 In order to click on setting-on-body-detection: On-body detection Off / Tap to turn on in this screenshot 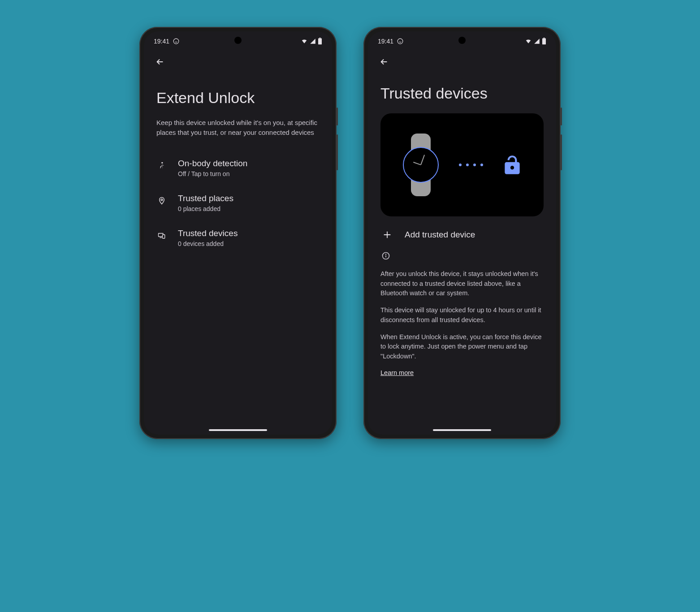, I will do `click(238, 168)`.